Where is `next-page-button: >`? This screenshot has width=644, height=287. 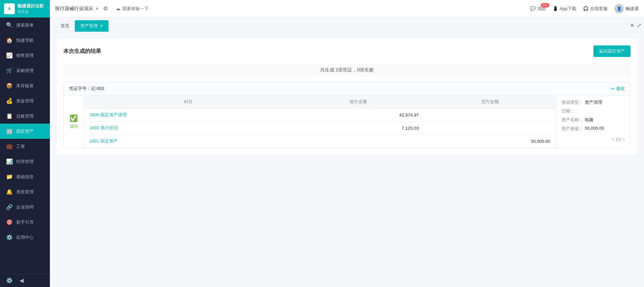
next-page-button: > is located at coordinates (623, 139).